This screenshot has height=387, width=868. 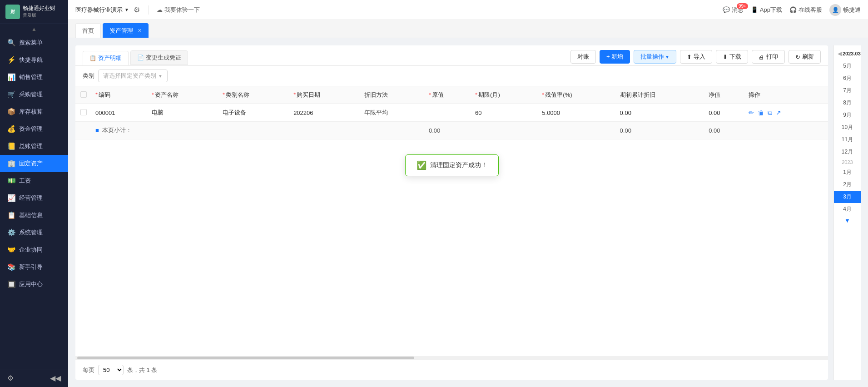 I want to click on company-name: 医疗器械行业演示, so click(x=99, y=10).